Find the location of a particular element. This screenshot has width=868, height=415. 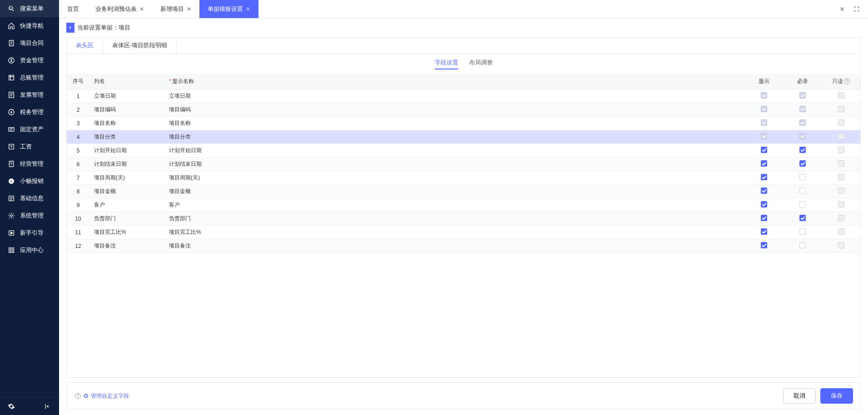

sidebar-item-salary: 工资 is located at coordinates (30, 147).